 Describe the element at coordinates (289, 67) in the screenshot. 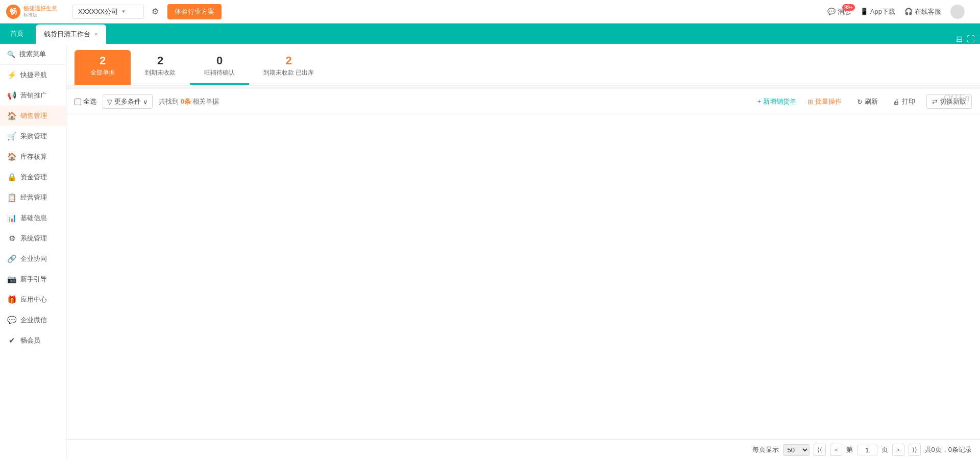

I see `stat-tab-overdue-shipped: 2 到期未收款 已出库` at that location.